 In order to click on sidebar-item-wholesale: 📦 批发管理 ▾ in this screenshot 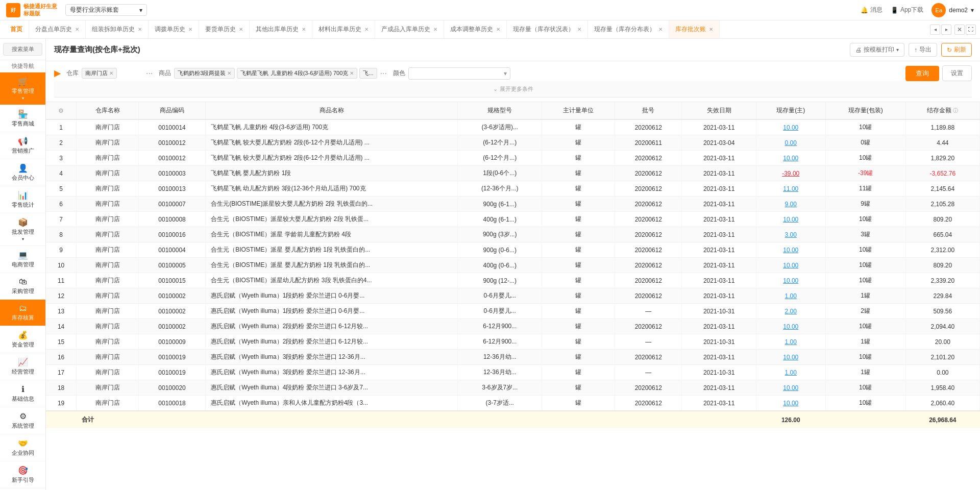, I will do `click(22, 230)`.